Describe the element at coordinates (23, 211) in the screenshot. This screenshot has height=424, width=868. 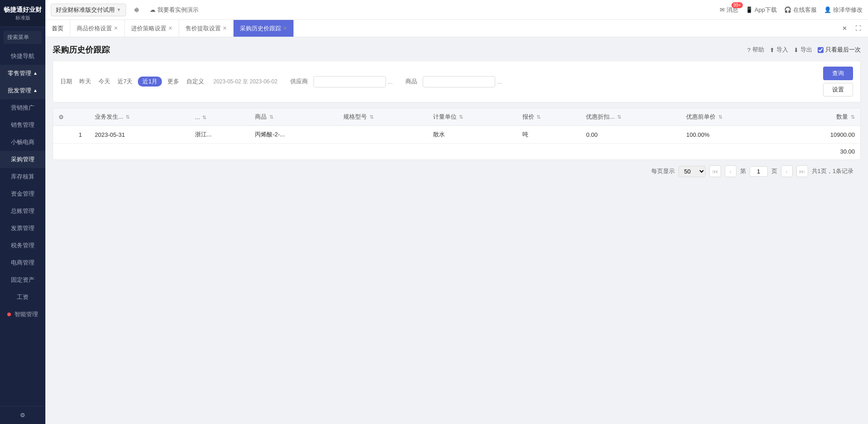
I see `ledger-label: 总账管理` at that location.